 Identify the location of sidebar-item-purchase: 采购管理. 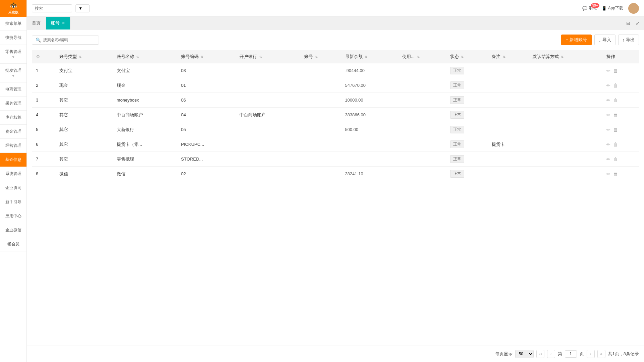
(13, 104).